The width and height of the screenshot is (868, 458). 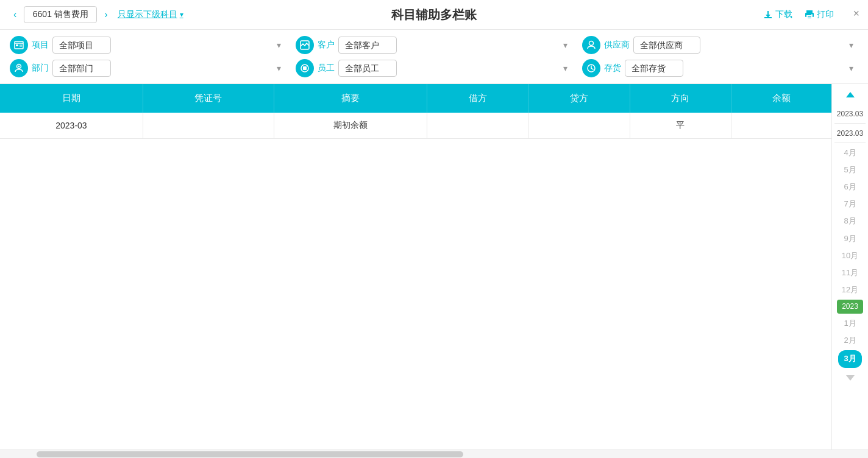 What do you see at coordinates (351, 125) in the screenshot?
I see `cell-summary: 期初余额` at bounding box center [351, 125].